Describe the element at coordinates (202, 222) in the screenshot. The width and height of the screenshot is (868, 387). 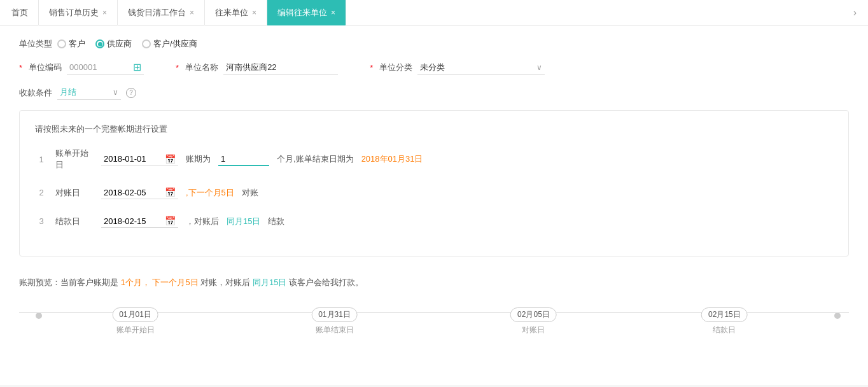
I see `row-3-prefix: ，对账后` at that location.